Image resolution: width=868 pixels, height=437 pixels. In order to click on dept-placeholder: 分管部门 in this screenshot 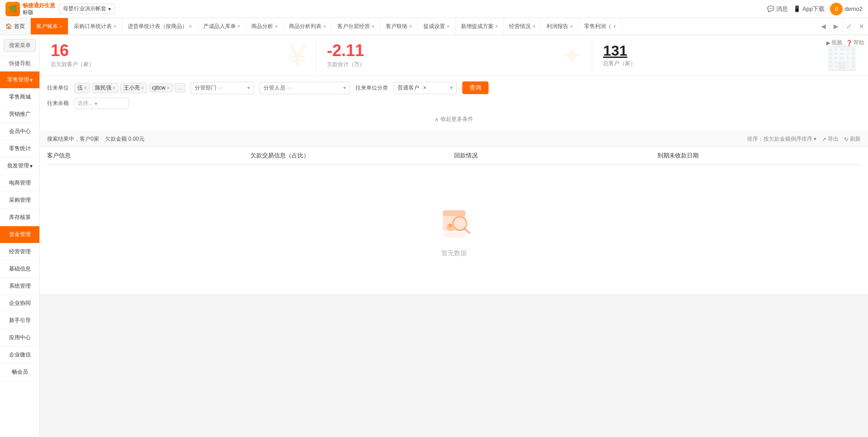, I will do `click(206, 88)`.